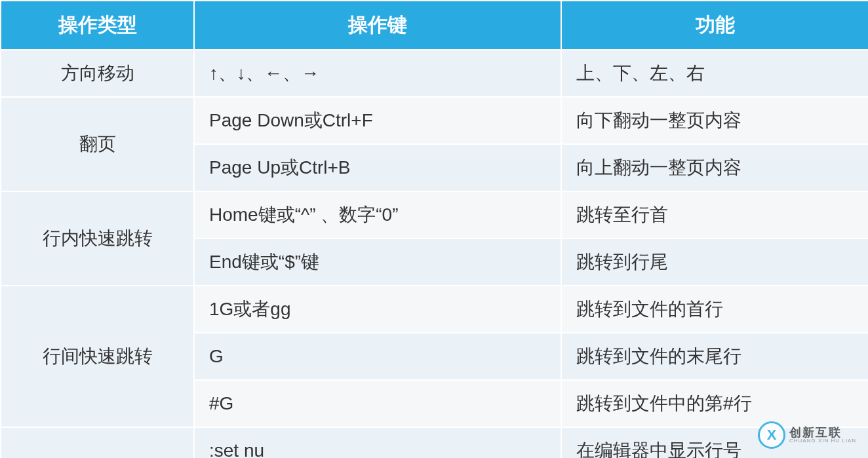 This screenshot has height=458, width=868. Describe the element at coordinates (715, 404) in the screenshot. I see `cell-func: 跳转到文件中的第#行` at that location.